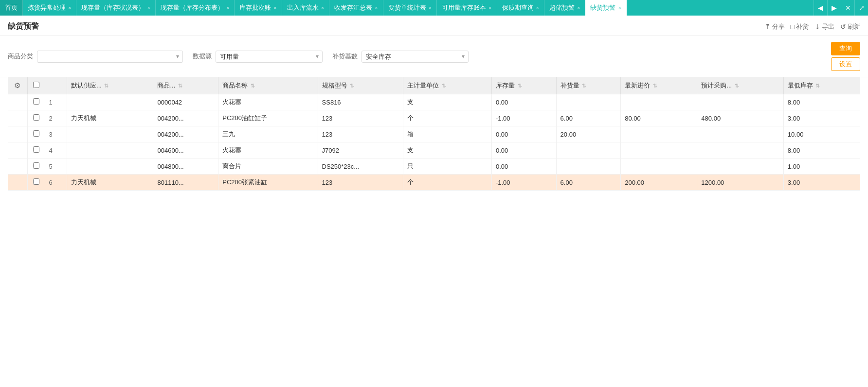 Image resolution: width=868 pixels, height=387 pixels. What do you see at coordinates (116, 8) in the screenshot?
I see `nav-tab-2: 现存量（库存状况表） ×` at bounding box center [116, 8].